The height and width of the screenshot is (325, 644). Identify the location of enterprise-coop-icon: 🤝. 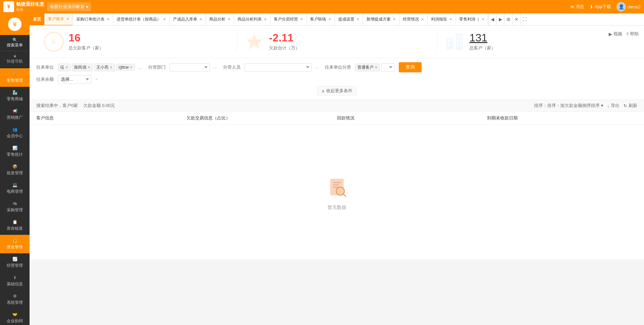
(15, 315).